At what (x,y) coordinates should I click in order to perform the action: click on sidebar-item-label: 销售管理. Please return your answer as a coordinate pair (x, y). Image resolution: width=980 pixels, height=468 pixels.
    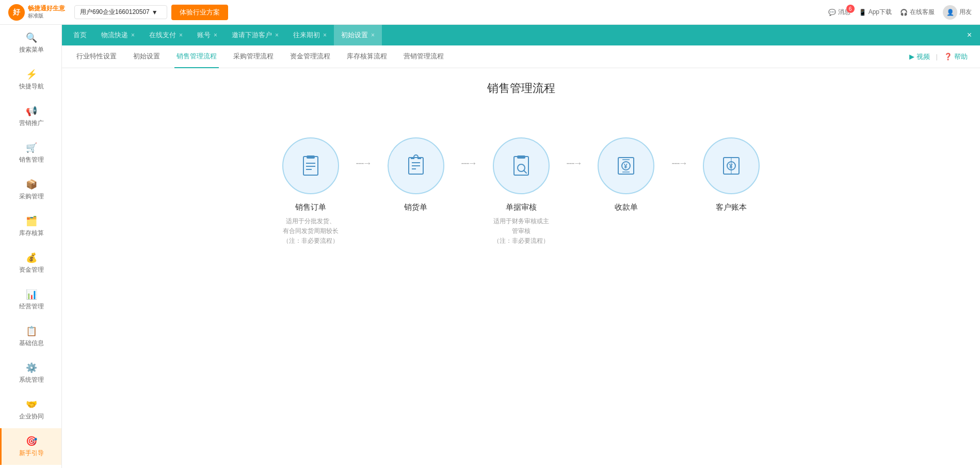
    Looking at the image, I should click on (31, 160).